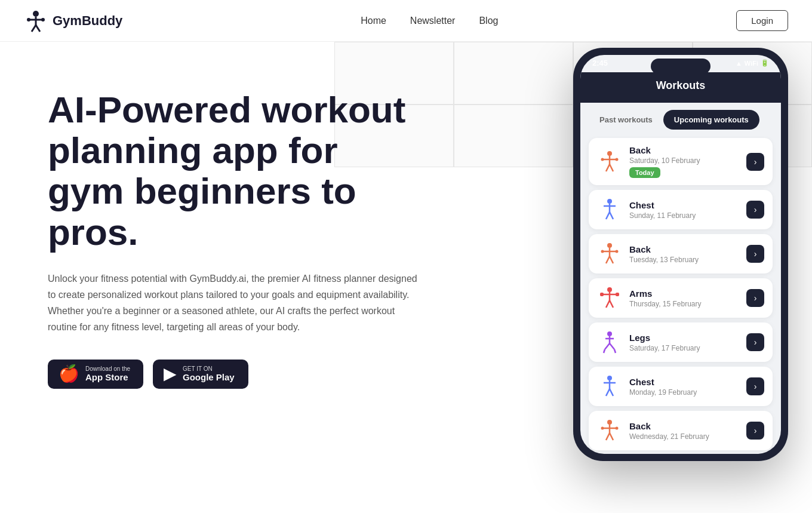  Describe the element at coordinates (610, 162) in the screenshot. I see `back-exercise-icon` at that location.